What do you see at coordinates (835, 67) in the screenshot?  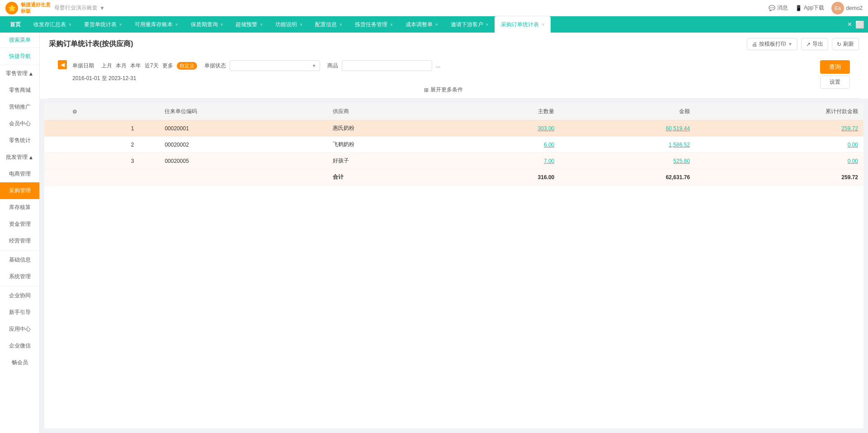 I see `query-button: 查询` at bounding box center [835, 67].